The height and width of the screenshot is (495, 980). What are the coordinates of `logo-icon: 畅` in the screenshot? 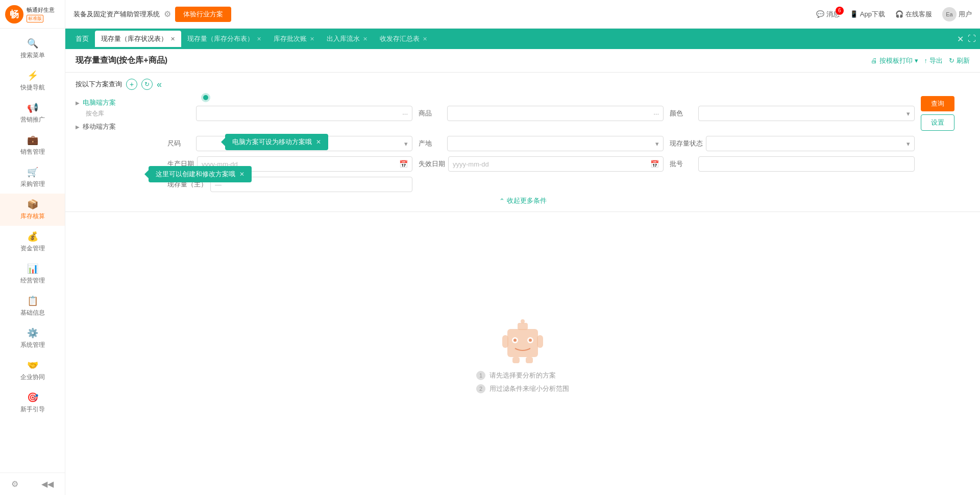 It's located at (14, 14).